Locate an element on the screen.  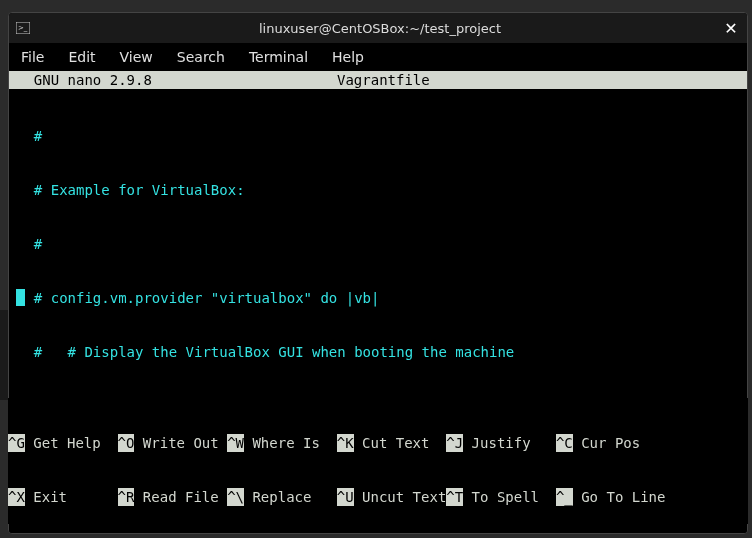
nano-header: GNU nano 2.9.8 Vagrantfile is located at coordinates (378, 80).